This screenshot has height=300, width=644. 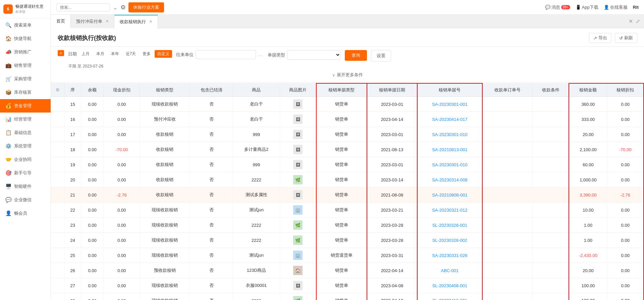 What do you see at coordinates (595, 38) in the screenshot?
I see `export-icon: ↗` at bounding box center [595, 38].